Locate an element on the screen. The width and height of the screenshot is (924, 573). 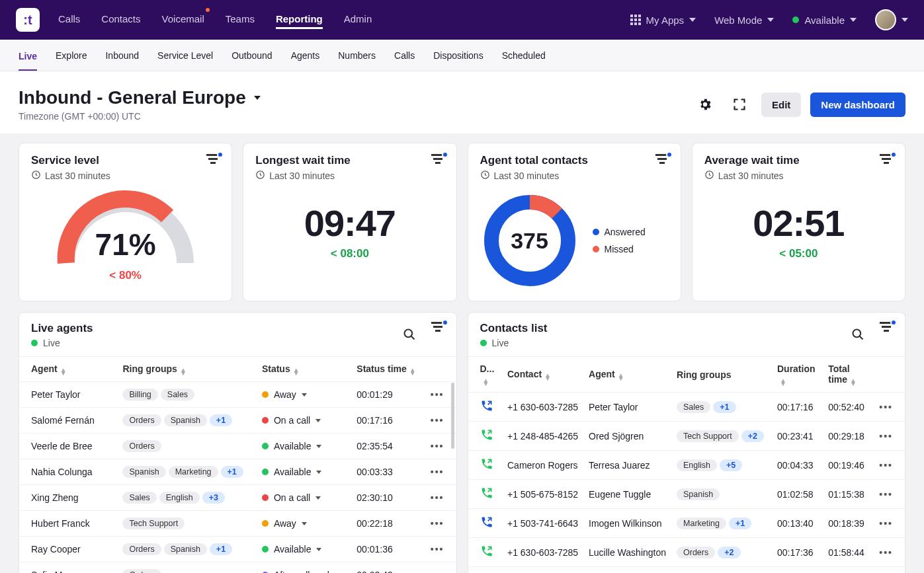
nav-admin: Admin is located at coordinates (358, 20).